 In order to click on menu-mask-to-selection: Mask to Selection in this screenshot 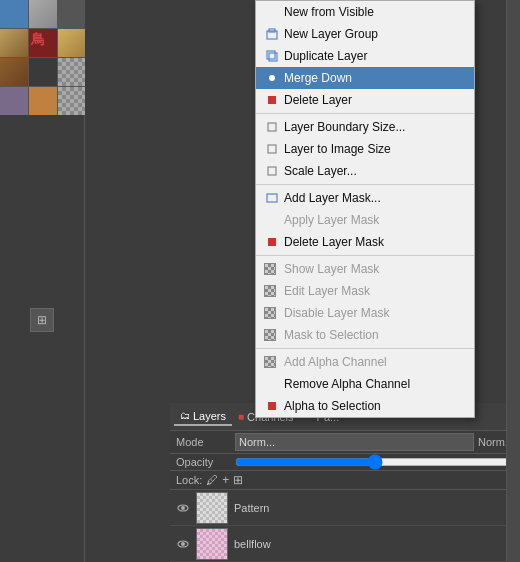, I will do `click(365, 335)`.